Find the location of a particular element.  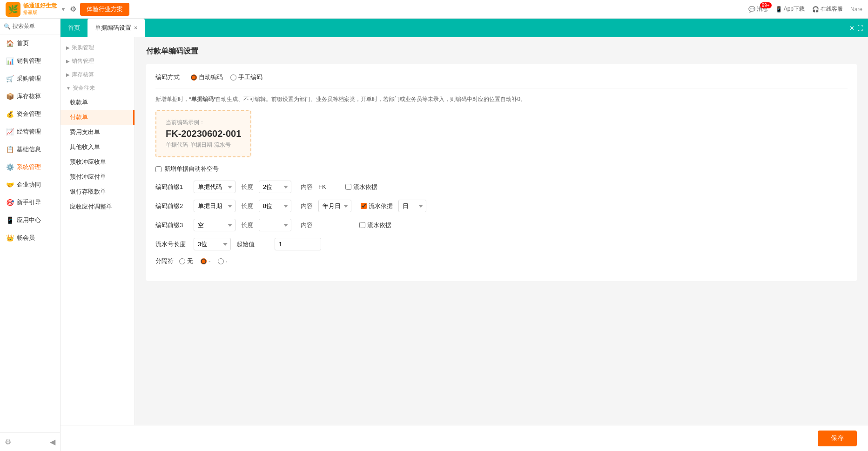

app-icon: 📱 is located at coordinates (779, 9).